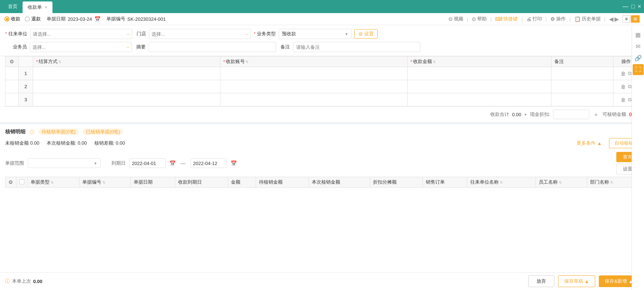  I want to click on footer-info-icon: ⓘ, so click(7, 281).